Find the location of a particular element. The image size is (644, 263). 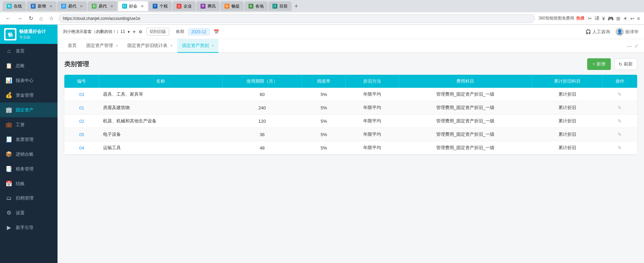

sidebar-item-payroll: 💼 工资 is located at coordinates (29, 125).